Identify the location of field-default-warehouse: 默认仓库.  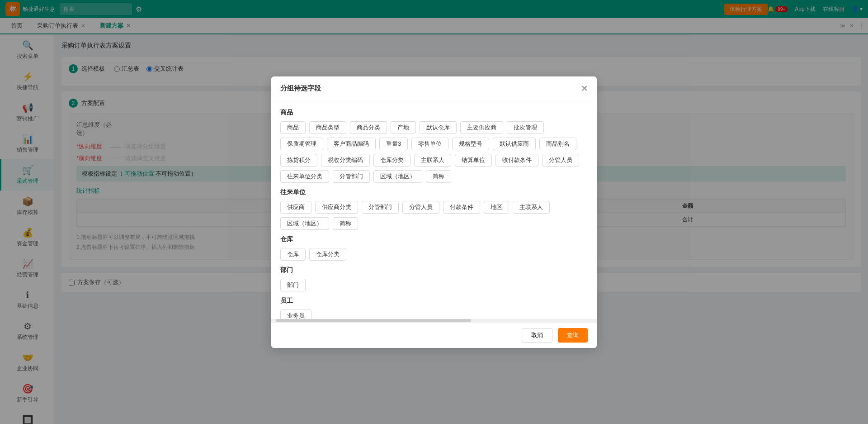
(438, 128).